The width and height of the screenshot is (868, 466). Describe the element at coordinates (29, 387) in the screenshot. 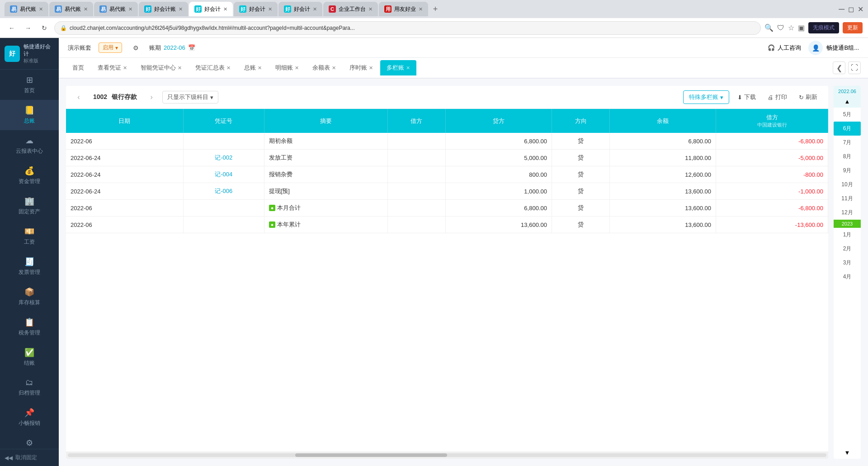

I see `sidebar-item-archive: 🗂 归档管理` at that location.